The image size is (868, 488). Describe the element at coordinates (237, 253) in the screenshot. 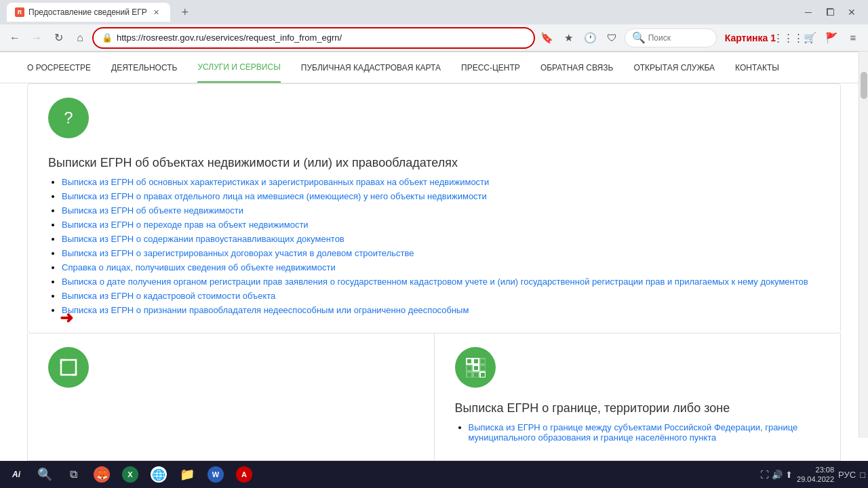

I see `list-link: Выписка из ЕГРН о зарегистрированных дог…` at that location.